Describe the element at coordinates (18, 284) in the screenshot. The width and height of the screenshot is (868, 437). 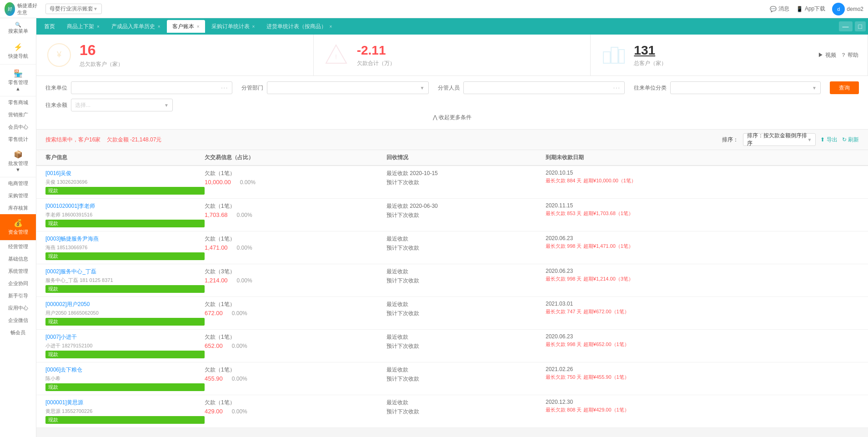
I see `sidebar-item-enterprise-coop: 企业协同` at that location.